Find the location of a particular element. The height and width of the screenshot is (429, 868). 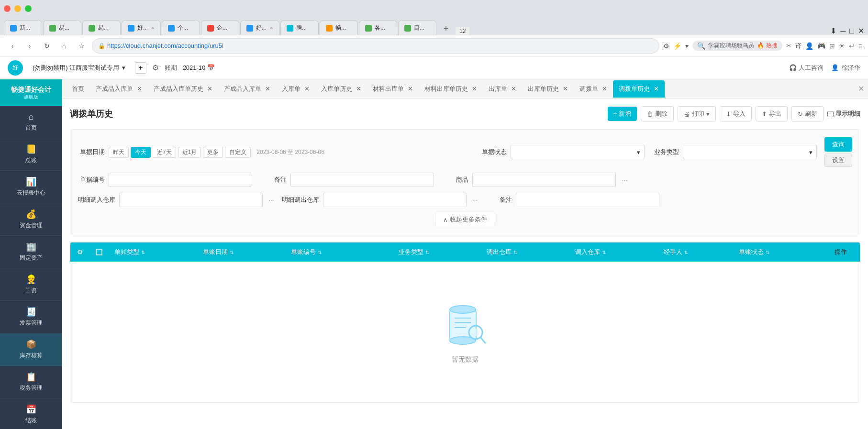

back-button: ‹ is located at coordinates (12, 46).